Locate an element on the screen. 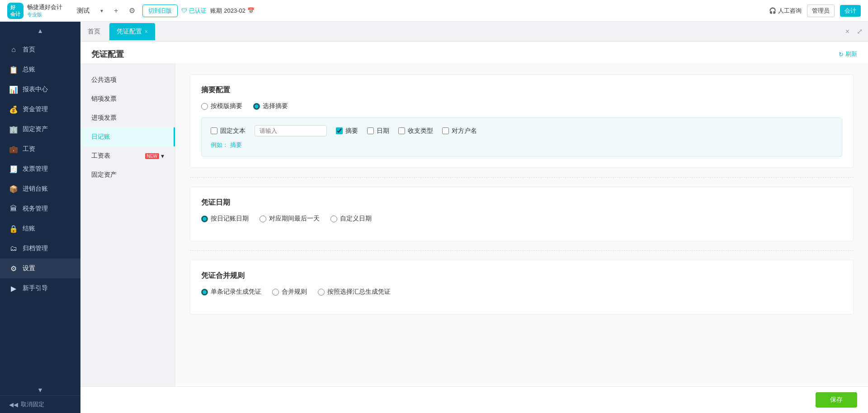 This screenshot has width=868, height=413. sidebar-item-close: 🔒 结账 is located at coordinates (40, 229).